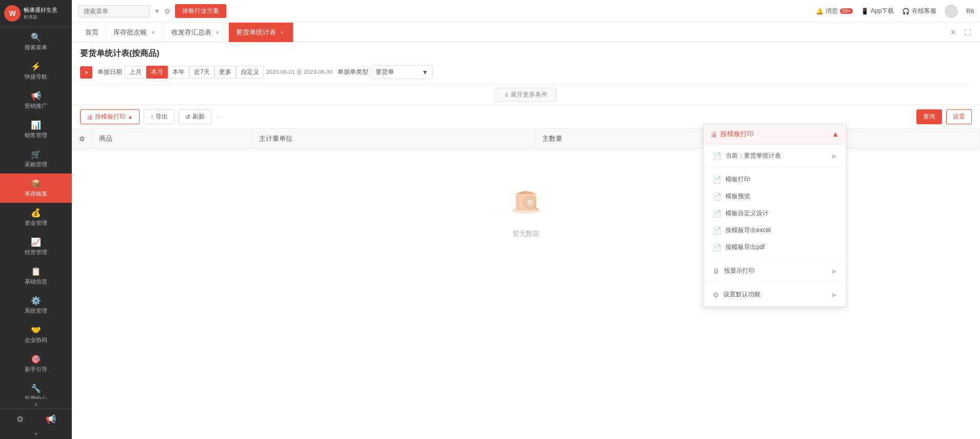 Image resolution: width=980 pixels, height=439 pixels. What do you see at coordinates (250, 72) in the screenshot?
I see `date-btn-自定义: 自定义` at bounding box center [250, 72].